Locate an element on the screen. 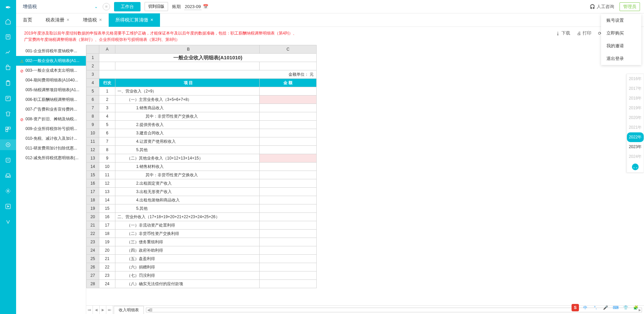  cell-item: （六）捐赠利得 is located at coordinates (187, 267).